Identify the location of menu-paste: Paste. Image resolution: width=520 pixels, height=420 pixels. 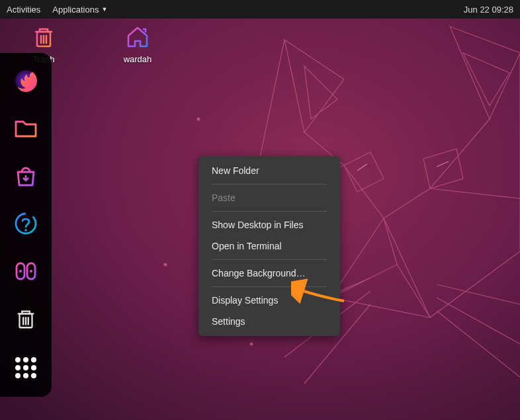
(269, 198).